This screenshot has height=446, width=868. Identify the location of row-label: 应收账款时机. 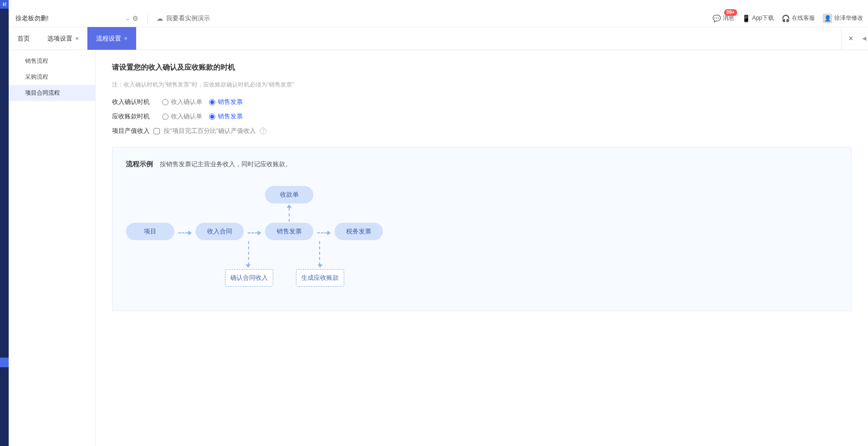
(134, 116).